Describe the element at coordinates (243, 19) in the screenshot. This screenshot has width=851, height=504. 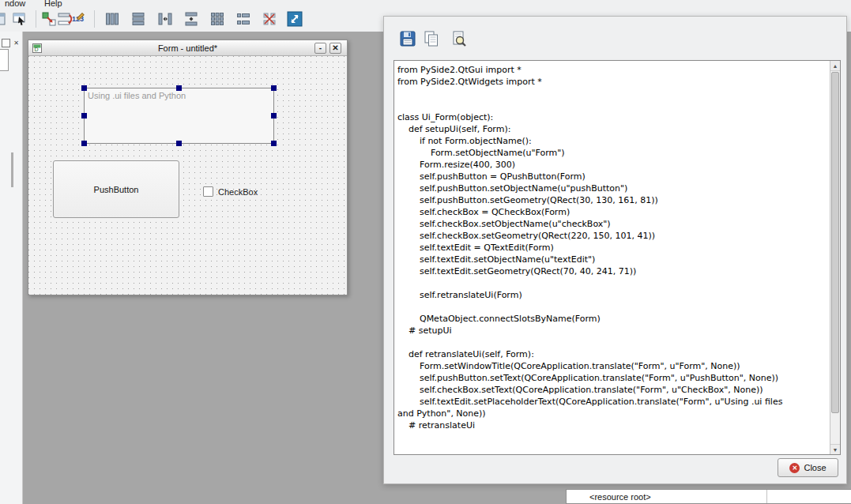
I see `layout-form-icon` at that location.